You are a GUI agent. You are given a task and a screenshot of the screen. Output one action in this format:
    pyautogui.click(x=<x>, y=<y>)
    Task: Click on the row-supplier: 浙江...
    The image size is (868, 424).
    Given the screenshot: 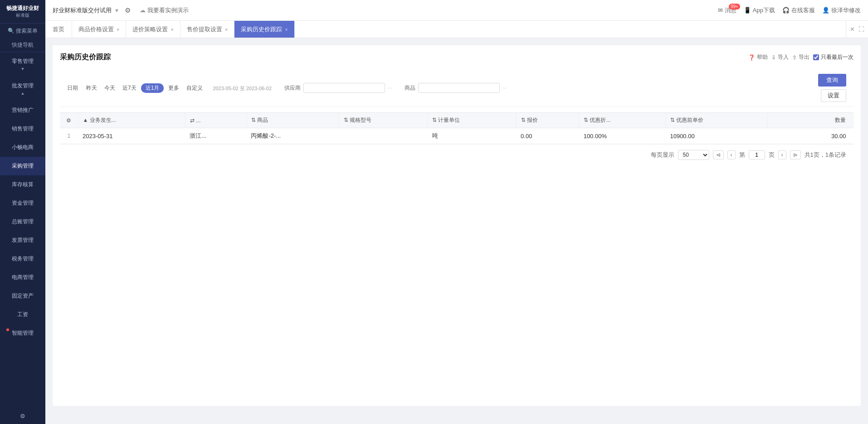 What is the action you would take?
    pyautogui.click(x=216, y=136)
    